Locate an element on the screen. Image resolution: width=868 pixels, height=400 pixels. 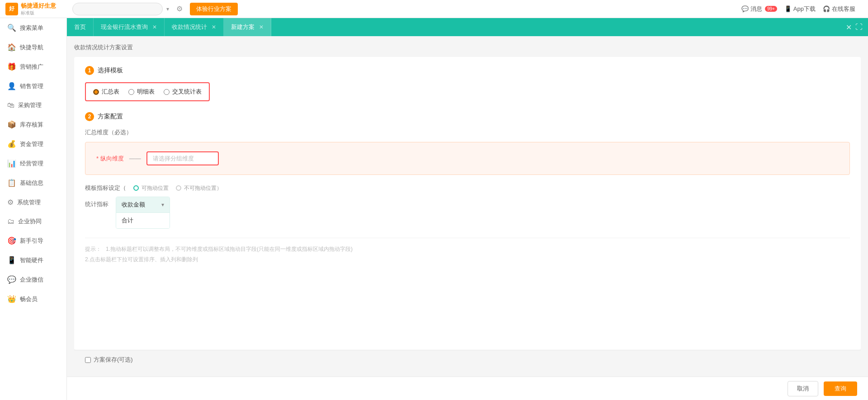
query-button: 查询 is located at coordinates (840, 389).